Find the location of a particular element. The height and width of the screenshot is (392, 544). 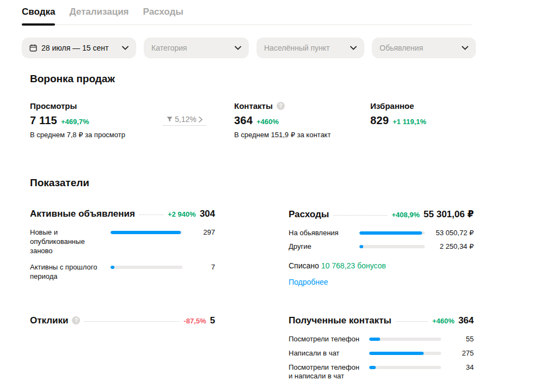

metric-views-label: Просмотры is located at coordinates (97, 106).